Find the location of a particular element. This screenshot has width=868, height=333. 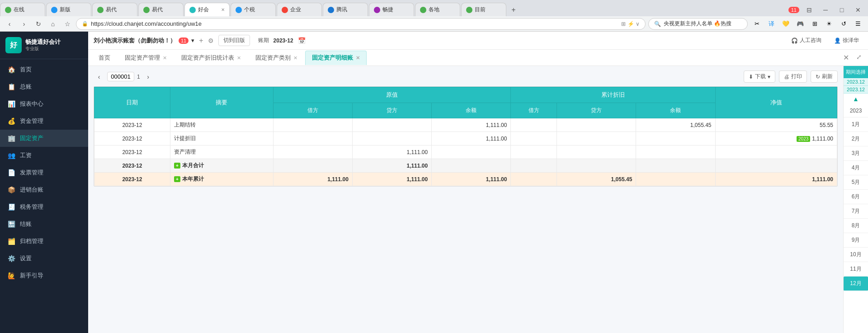

period-month-5: 5月 is located at coordinates (856, 183).